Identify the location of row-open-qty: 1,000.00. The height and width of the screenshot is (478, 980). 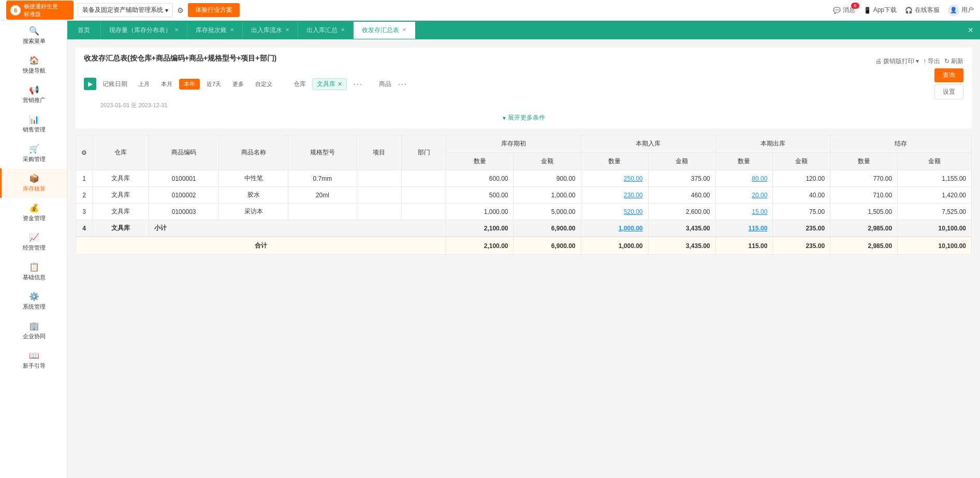
(480, 212).